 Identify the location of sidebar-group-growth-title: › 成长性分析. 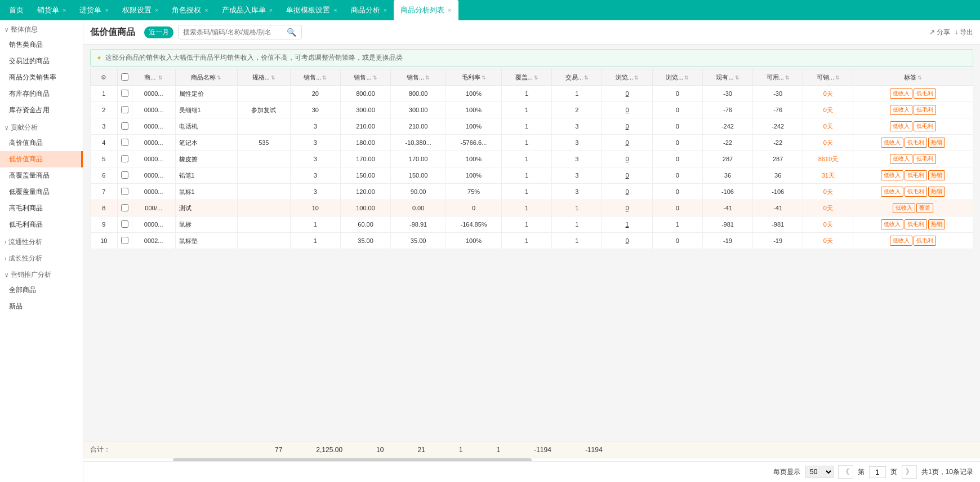
(42, 257).